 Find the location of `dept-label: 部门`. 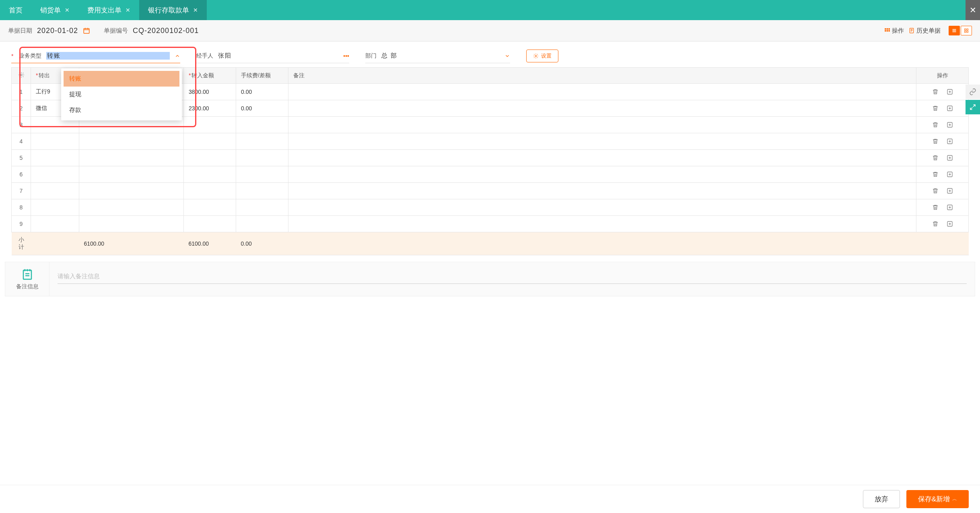

dept-label: 部门 is located at coordinates (371, 56).